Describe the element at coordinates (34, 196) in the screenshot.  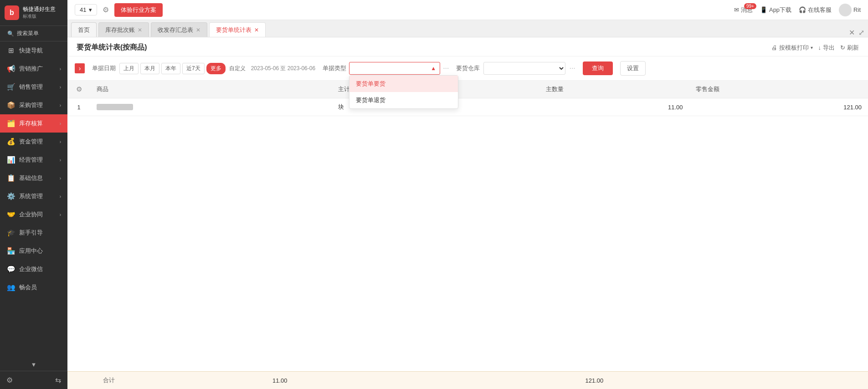
I see `sidebar-item-system: ⚙️ 系统管理 ›` at that location.